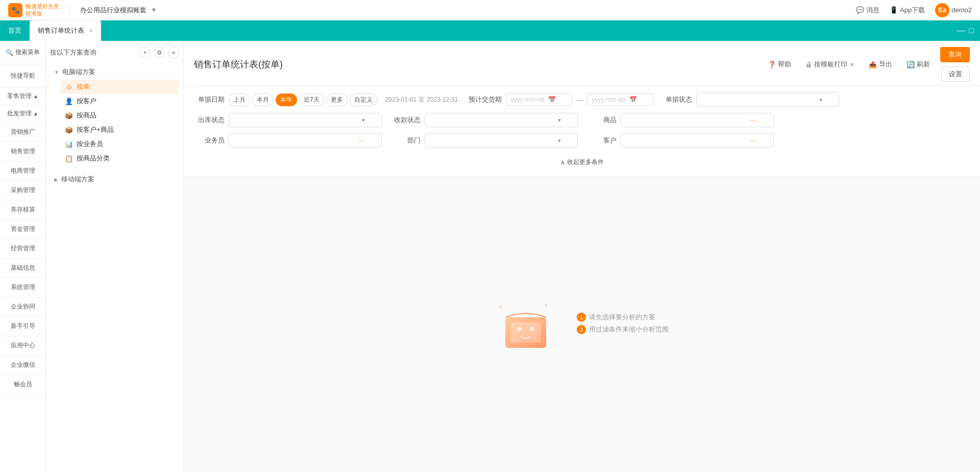  What do you see at coordinates (22, 114) in the screenshot?
I see `sidebar-item-wholesale: 批发管理 ▲` at bounding box center [22, 114].